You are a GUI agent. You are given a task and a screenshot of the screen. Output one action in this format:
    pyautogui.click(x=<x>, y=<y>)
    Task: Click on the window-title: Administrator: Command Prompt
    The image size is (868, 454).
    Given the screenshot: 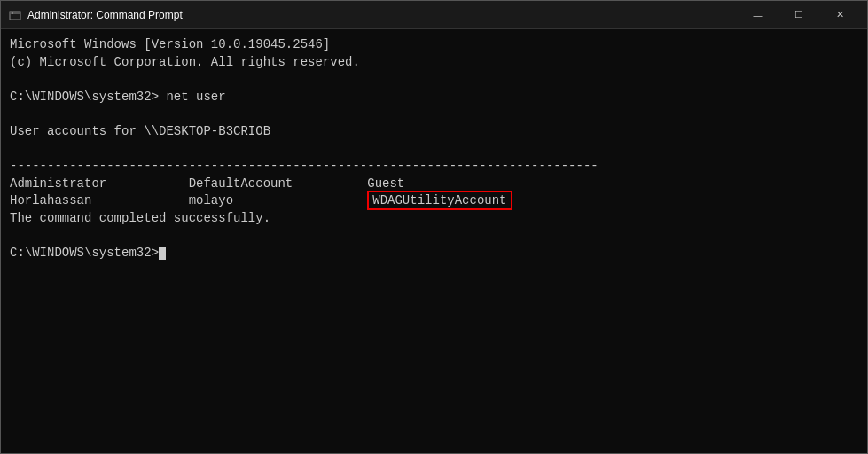 What is the action you would take?
    pyautogui.click(x=383, y=15)
    